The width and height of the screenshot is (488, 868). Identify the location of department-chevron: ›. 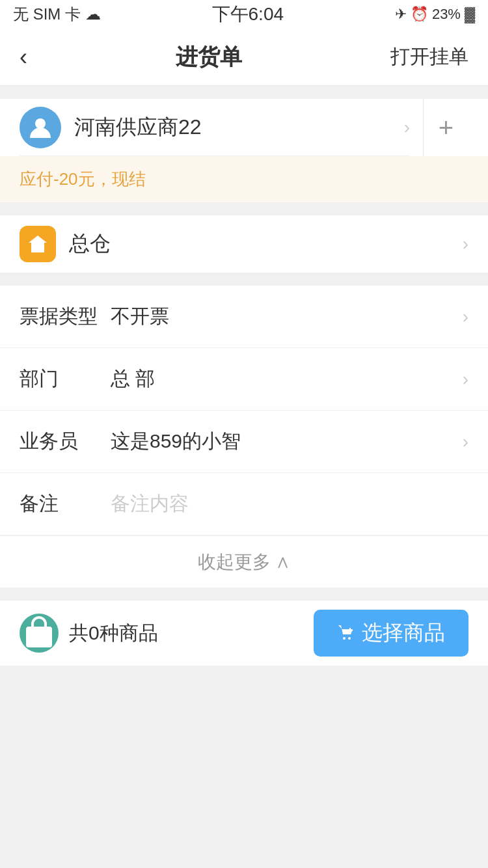
(466, 379).